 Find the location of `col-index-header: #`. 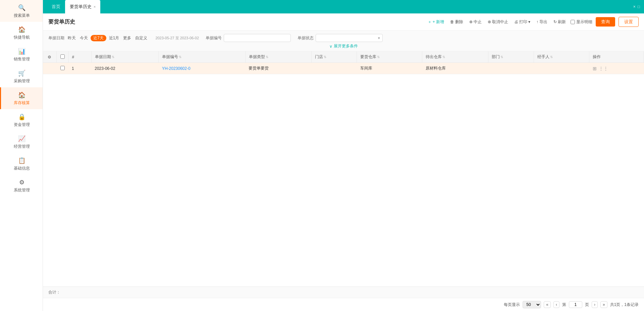

col-index-header: # is located at coordinates (80, 57).